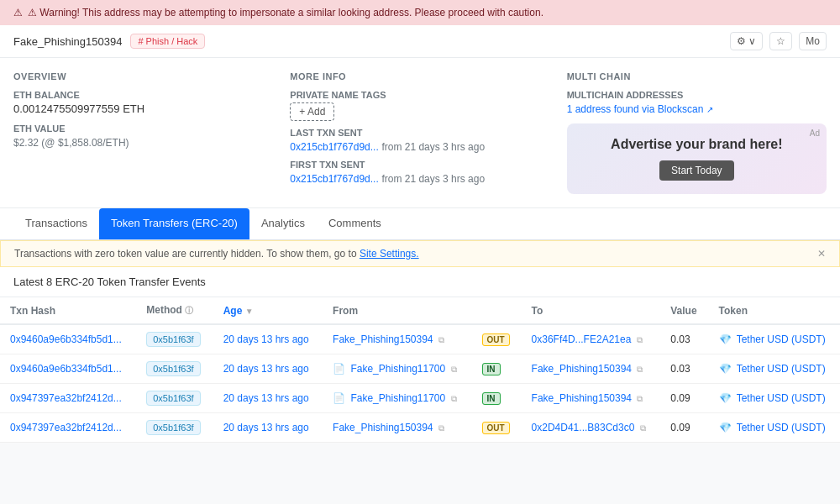 Image resolution: width=840 pixels, height=504 pixels. What do you see at coordinates (696, 171) in the screenshot?
I see `ad-button: Start Today` at bounding box center [696, 171].